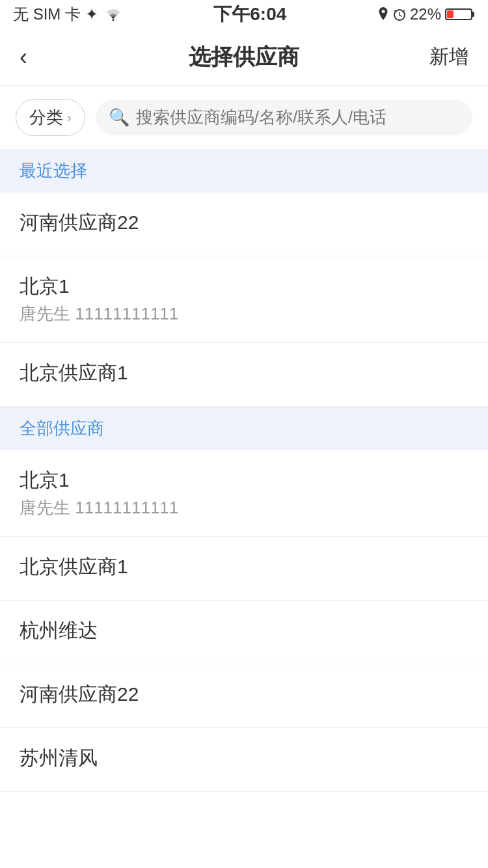 This screenshot has height=868, width=488. What do you see at coordinates (244, 57) in the screenshot?
I see `page-title: 选择供应商` at bounding box center [244, 57].